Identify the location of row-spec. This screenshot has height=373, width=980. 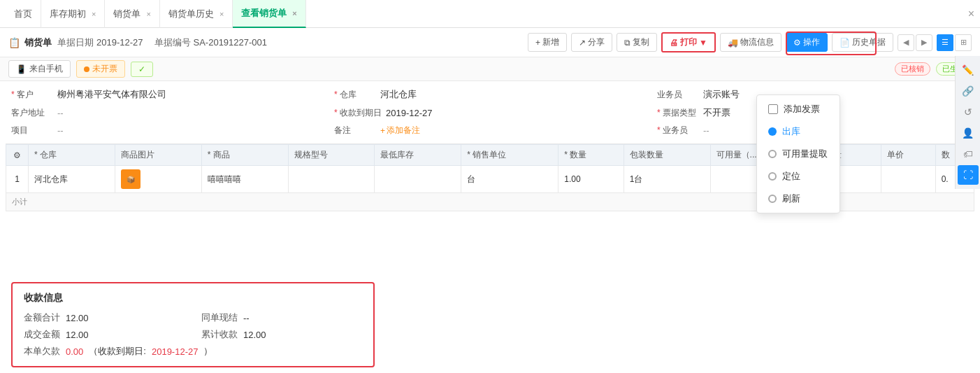
(331, 179).